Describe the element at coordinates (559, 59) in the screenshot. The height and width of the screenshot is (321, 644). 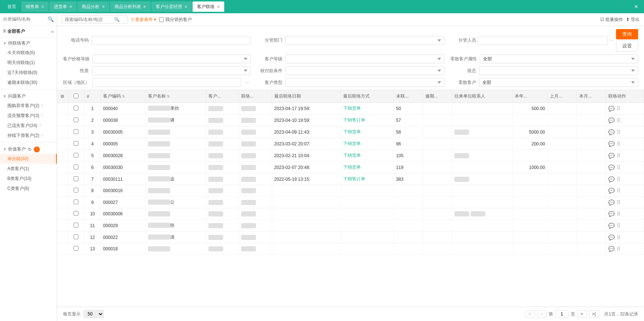
I see `retail-attr-select: 全部` at that location.